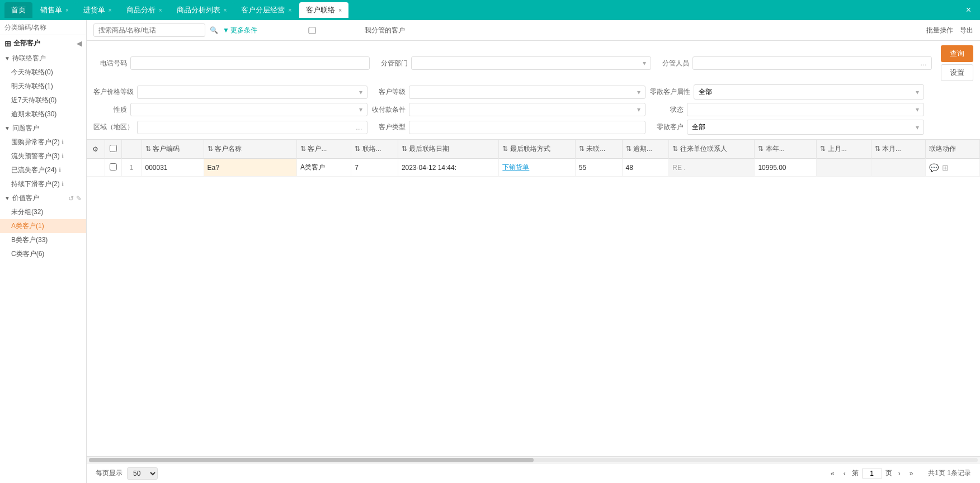 The height and width of the screenshot is (483, 980). Describe the element at coordinates (43, 254) in the screenshot. I see `sidebar-item-C类客户(6): C类客户(6)` at that location.